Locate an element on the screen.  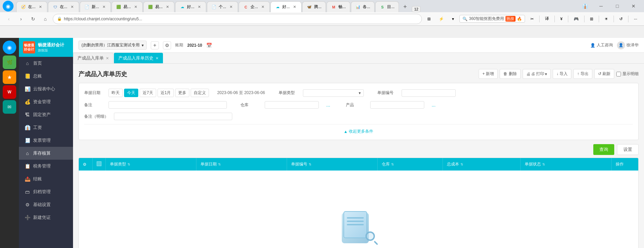
sidebar-item-home: ⌂ 首页 is located at coordinates (46, 63).